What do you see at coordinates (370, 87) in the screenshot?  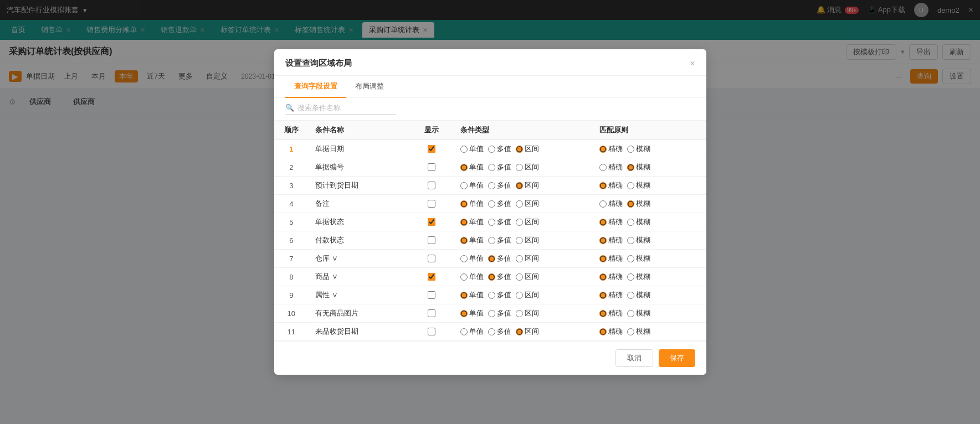 I see `tab-layout-adjust: 布局调整` at bounding box center [370, 87].